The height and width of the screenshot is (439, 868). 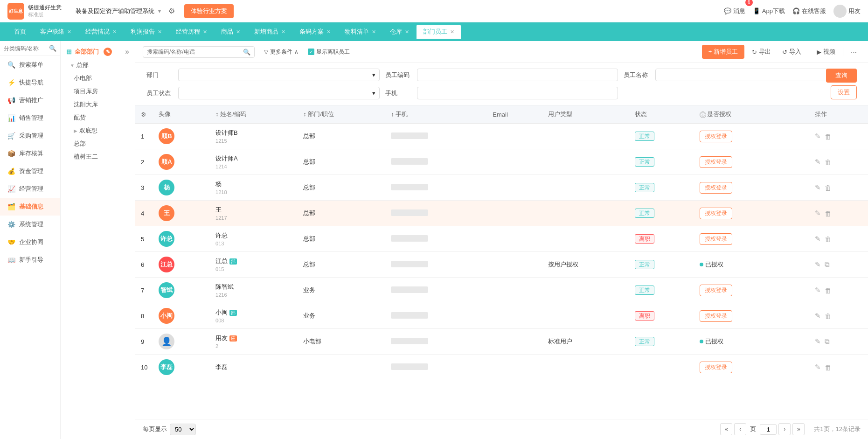 What do you see at coordinates (847, 11) in the screenshot?
I see `user-avatar-area: 用友` at bounding box center [847, 11].